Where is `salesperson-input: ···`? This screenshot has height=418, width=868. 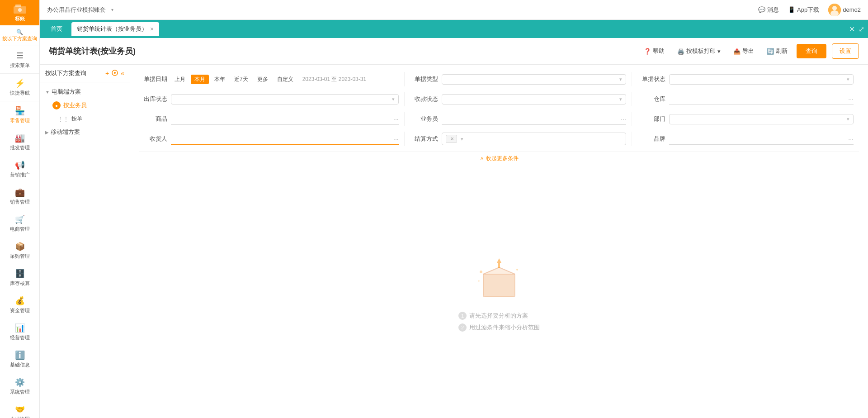 salesperson-input: ··· is located at coordinates (534, 119).